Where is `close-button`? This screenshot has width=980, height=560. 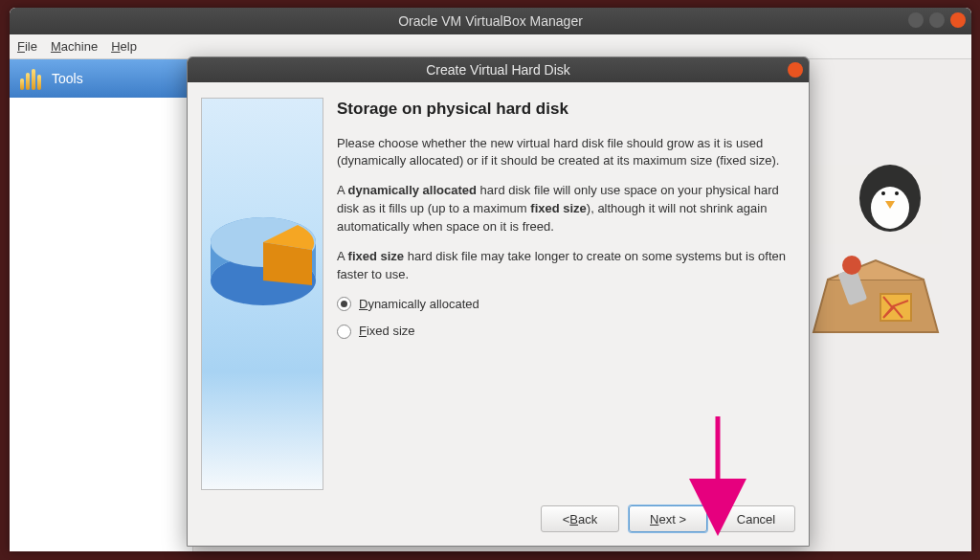
close-button is located at coordinates (958, 20).